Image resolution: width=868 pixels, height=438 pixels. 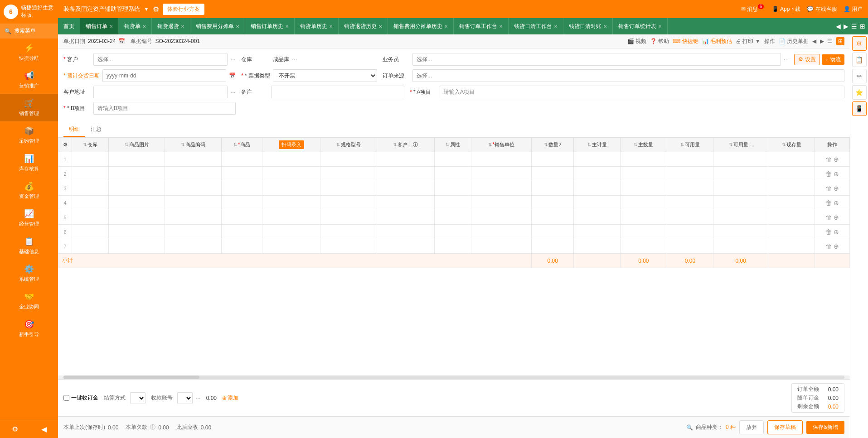 What do you see at coordinates (29, 135) in the screenshot?
I see `sidebar-item-purchase: 📦 采购管理` at bounding box center [29, 135].